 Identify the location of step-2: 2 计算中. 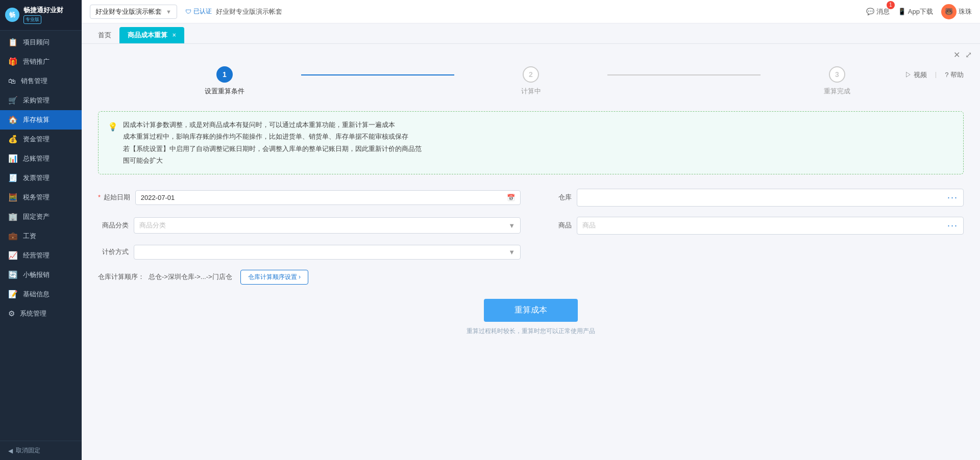
(531, 81).